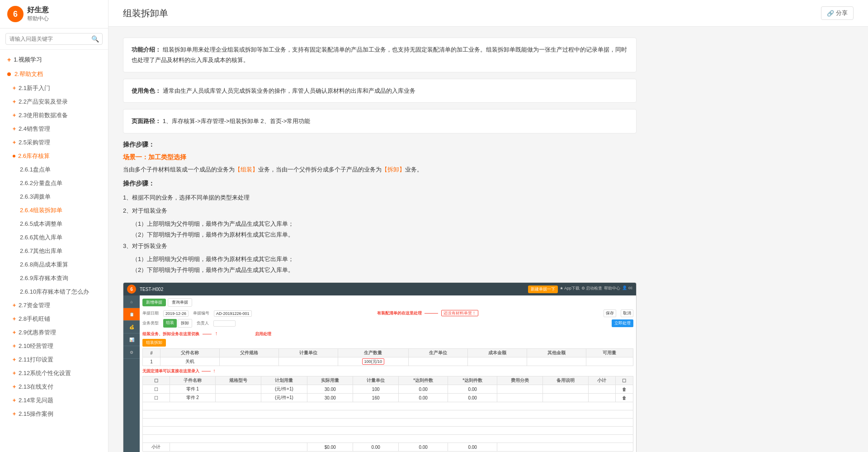 This screenshot has width=868, height=452. Describe the element at coordinates (376, 447) in the screenshot. I see `ss-foot-unit: 0.00` at that location.